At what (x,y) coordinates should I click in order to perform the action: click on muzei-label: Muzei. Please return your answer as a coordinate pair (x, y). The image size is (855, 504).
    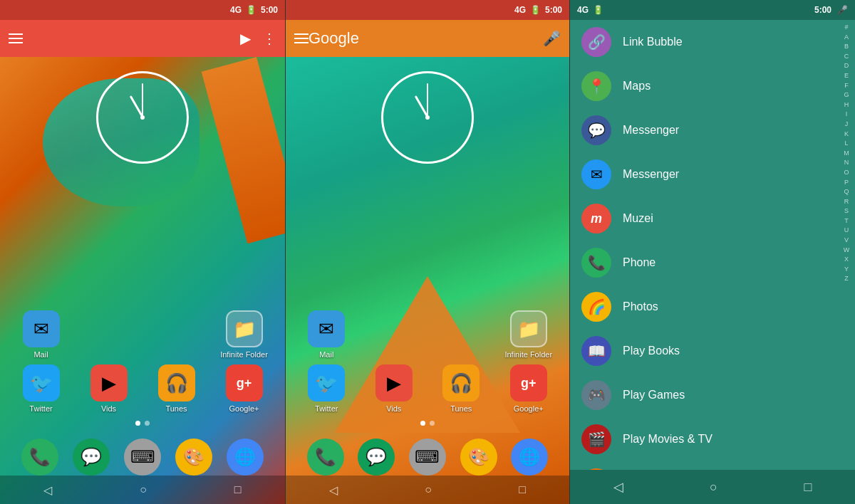
    Looking at the image, I should click on (638, 219).